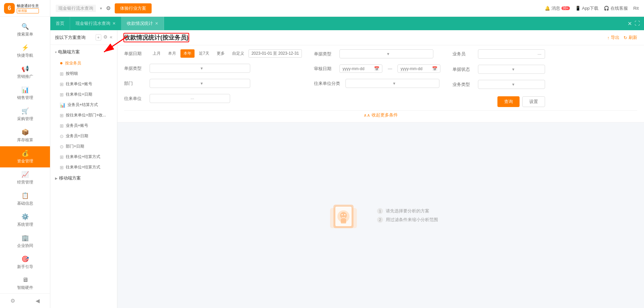 The width and height of the screenshot is (644, 308). I want to click on more-date-btn: 更多, so click(221, 54).